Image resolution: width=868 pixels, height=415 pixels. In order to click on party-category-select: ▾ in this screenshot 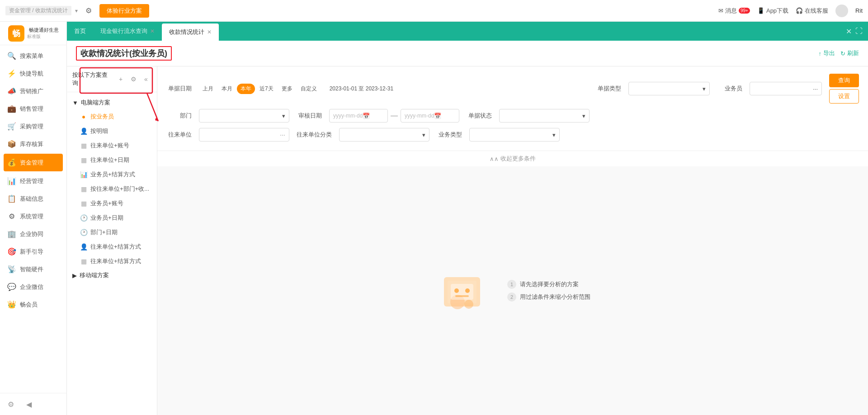, I will do `click(384, 135)`.